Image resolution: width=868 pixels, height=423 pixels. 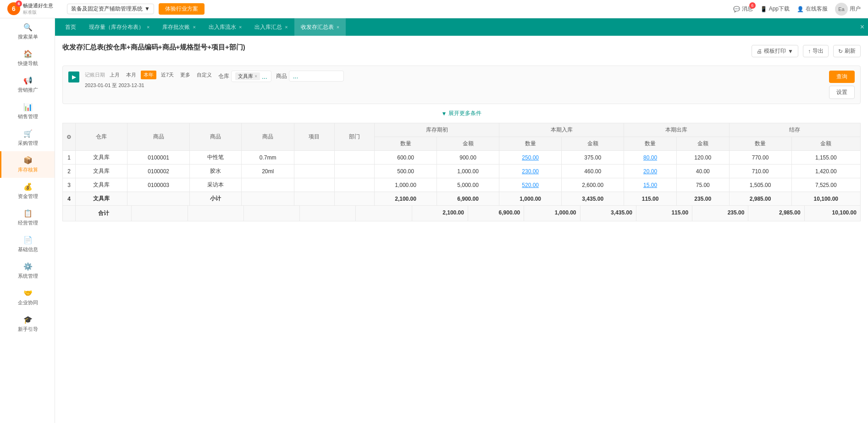 I want to click on date-range: 2023-01-01 至 2023-12-31, so click(x=149, y=85).